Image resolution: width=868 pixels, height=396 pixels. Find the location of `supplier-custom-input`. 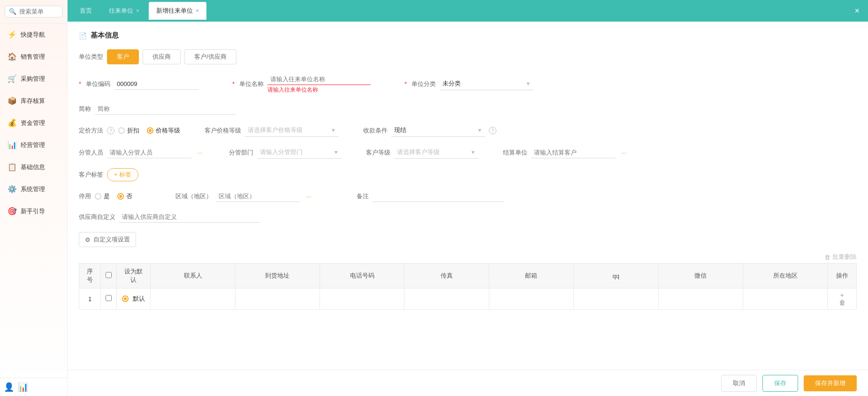

supplier-custom-input is located at coordinates (190, 217).